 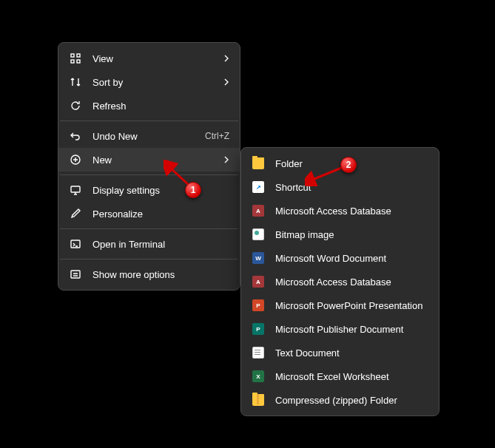 What do you see at coordinates (149, 136) in the screenshot?
I see `menu-item-undo-new: Undo New Ctrl+Z` at bounding box center [149, 136].